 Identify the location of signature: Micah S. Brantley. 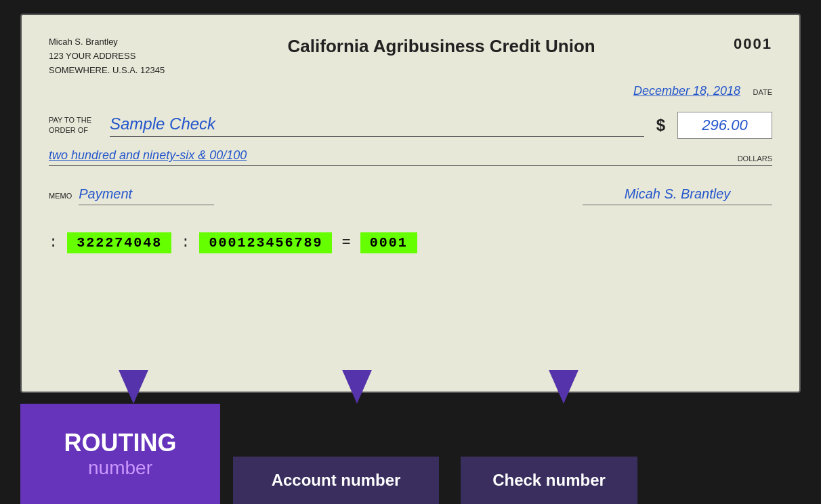
(677, 194).